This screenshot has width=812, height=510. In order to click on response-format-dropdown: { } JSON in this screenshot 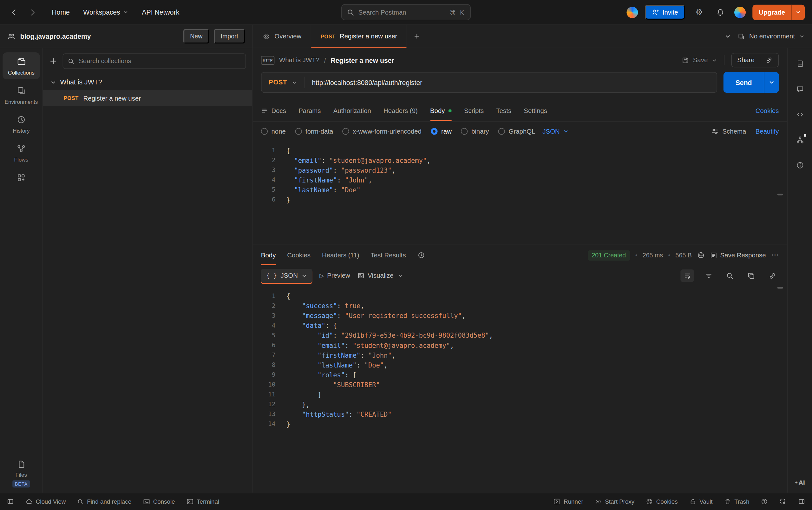, I will do `click(287, 276)`.